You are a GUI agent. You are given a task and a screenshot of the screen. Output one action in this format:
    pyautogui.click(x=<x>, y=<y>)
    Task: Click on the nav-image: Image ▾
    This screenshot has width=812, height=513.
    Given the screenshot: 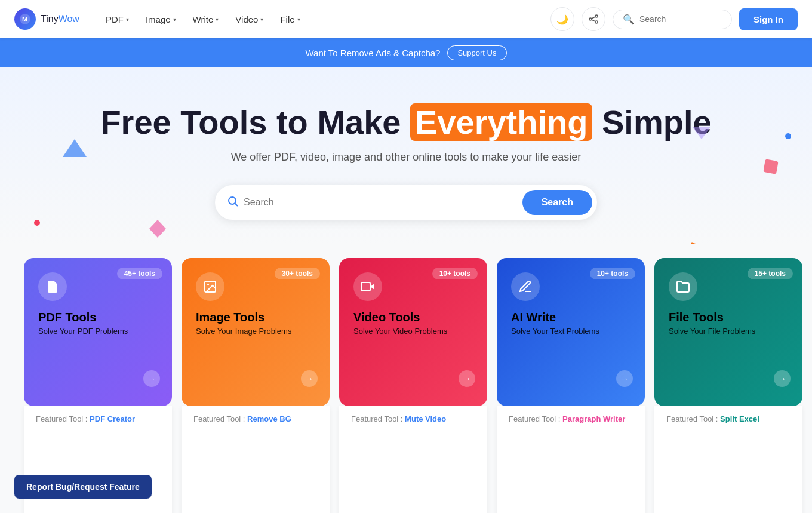 What is the action you would take?
    pyautogui.click(x=161, y=19)
    